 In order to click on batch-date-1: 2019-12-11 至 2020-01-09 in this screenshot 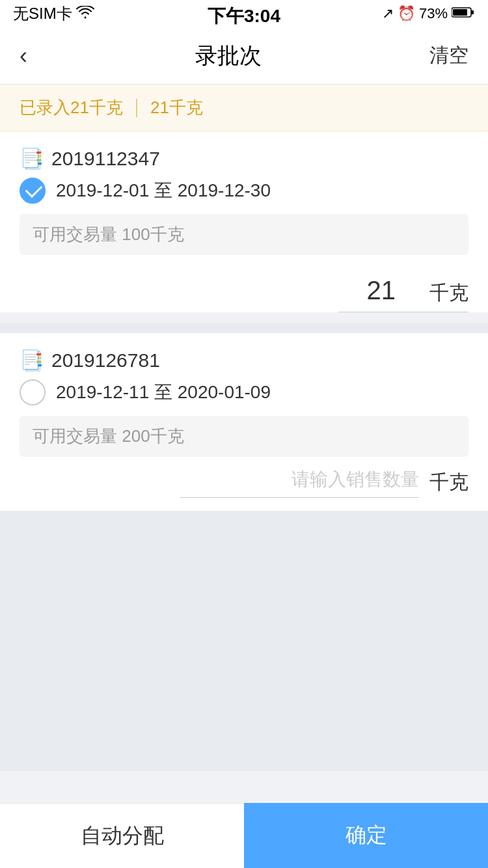, I will do `click(163, 392)`.